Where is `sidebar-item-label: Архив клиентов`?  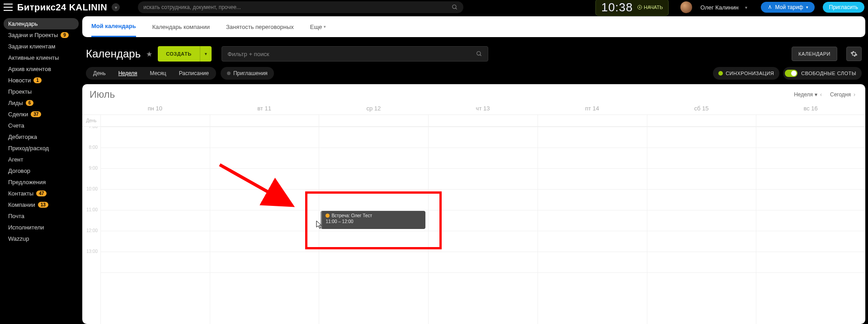
sidebar-item-label: Архив клиентов is located at coordinates (30, 69).